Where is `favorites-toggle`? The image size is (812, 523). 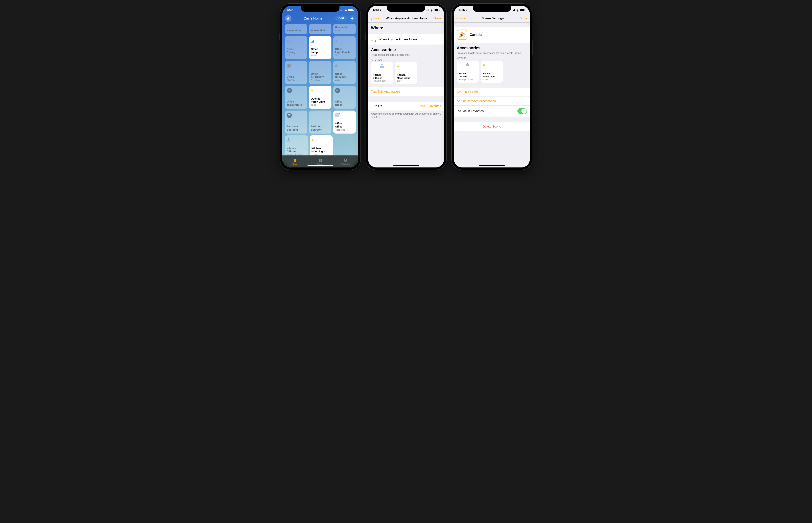 favorites-toggle is located at coordinates (522, 111).